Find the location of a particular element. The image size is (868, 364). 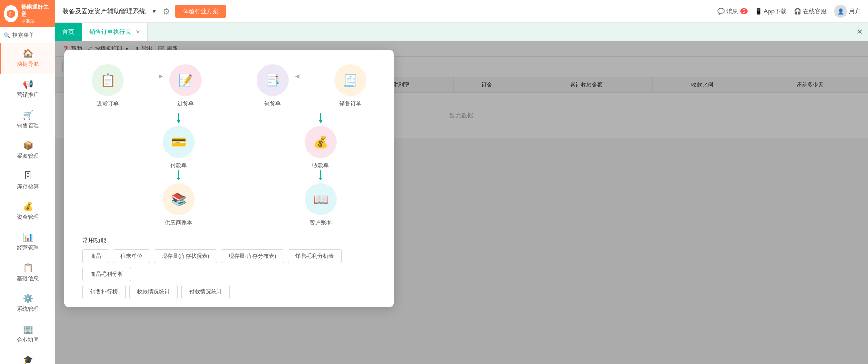

message-label: 消息 is located at coordinates (732, 11).